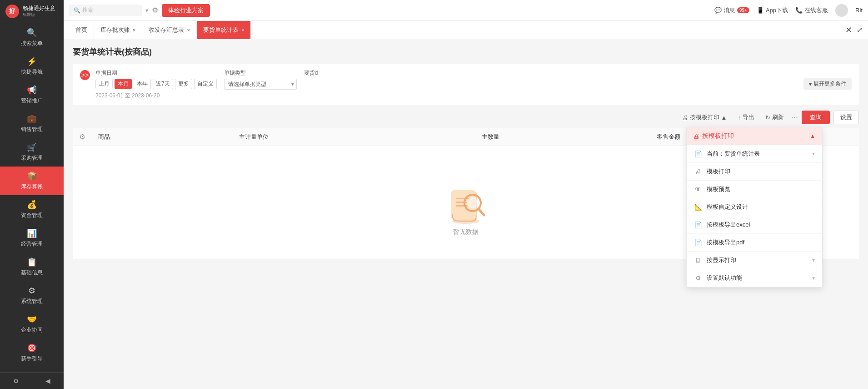 The image size is (868, 389). What do you see at coordinates (860, 30) in the screenshot?
I see `tabs-expand-icon: ⤢` at bounding box center [860, 30].